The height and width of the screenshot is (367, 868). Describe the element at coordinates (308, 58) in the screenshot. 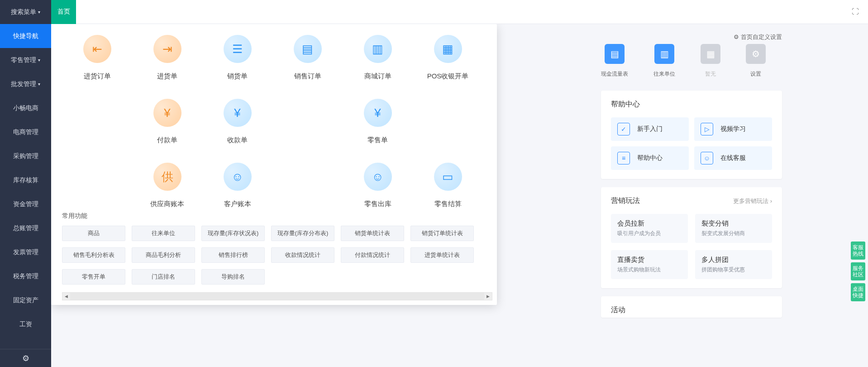

I see `node-sales-order: ▤销售订单` at that location.